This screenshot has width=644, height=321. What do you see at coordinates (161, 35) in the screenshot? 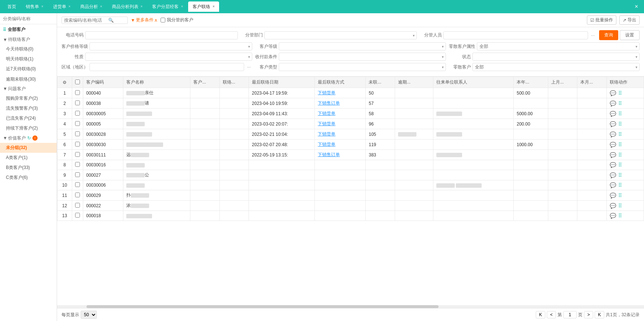
I see `input-phone` at bounding box center [161, 35].